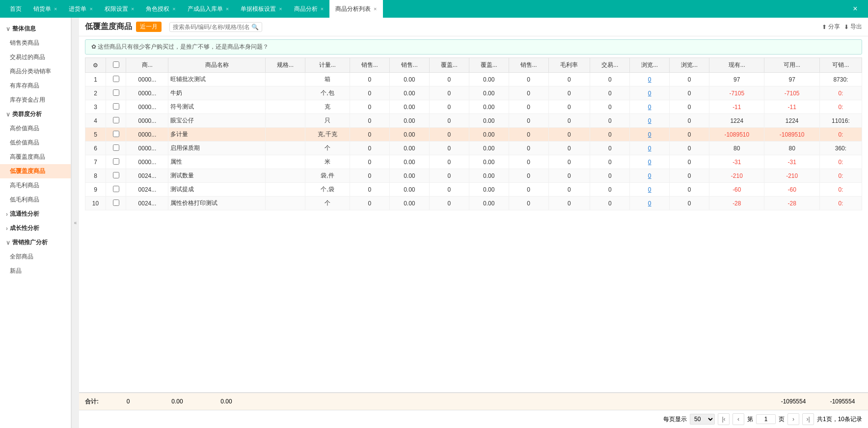 This screenshot has width=868, height=428. What do you see at coordinates (261, 9) in the screenshot?
I see `nav-template-settings: 单据模板设置 ×` at bounding box center [261, 9].